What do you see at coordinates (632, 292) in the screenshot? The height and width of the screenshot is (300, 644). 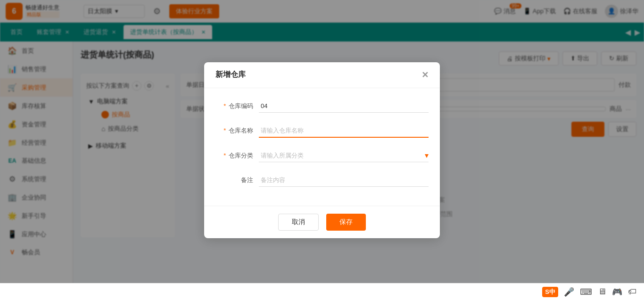 I see `tag-icon: 🏷` at bounding box center [632, 292].